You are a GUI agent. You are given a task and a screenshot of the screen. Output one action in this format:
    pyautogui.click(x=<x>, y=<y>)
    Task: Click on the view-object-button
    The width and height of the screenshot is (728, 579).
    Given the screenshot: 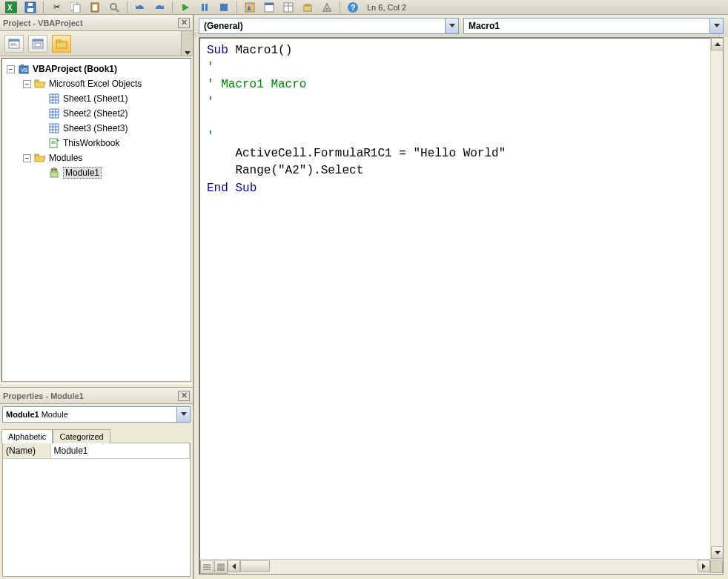 What is the action you would take?
    pyautogui.click(x=38, y=44)
    